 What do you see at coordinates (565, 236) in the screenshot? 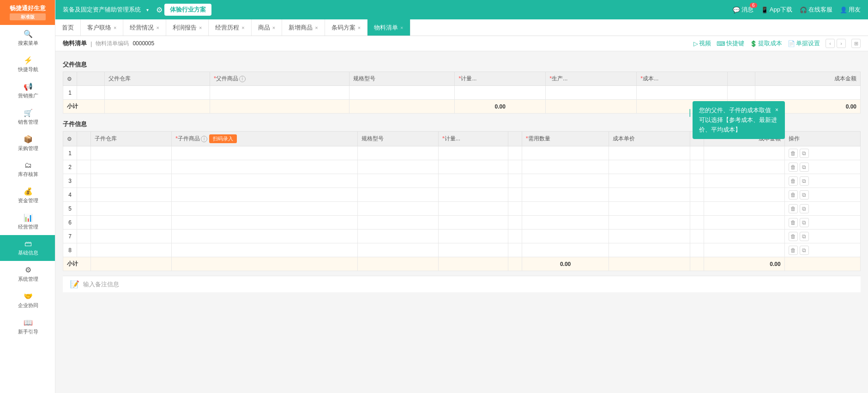
I see `child-row-7-qty` at bounding box center [565, 236].